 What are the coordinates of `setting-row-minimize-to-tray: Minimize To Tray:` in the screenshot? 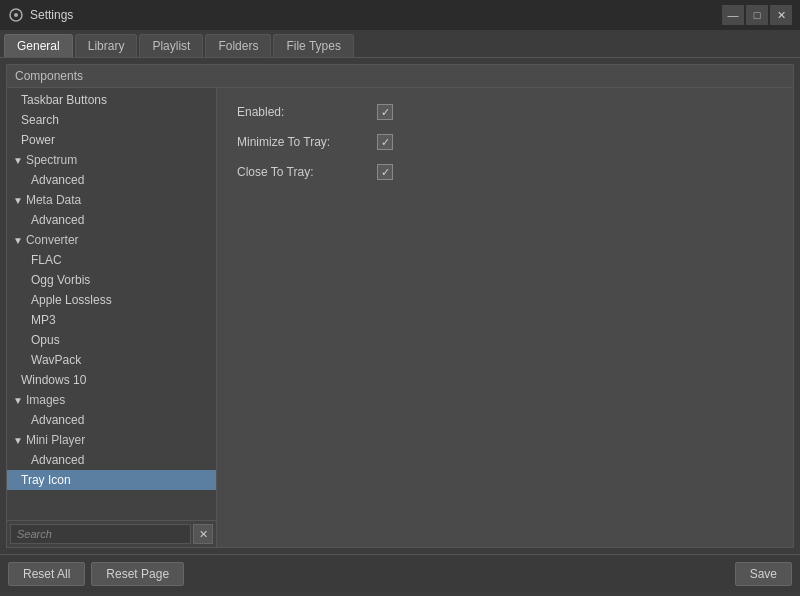 It's located at (505, 142).